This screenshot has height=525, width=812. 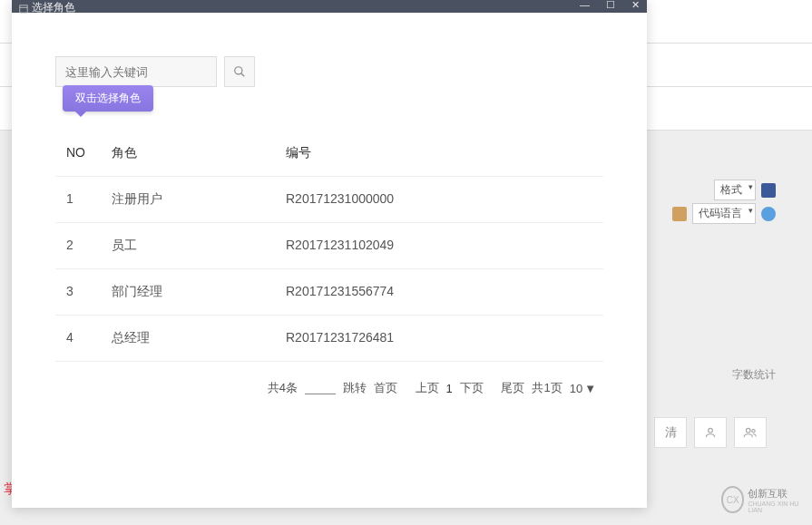 I want to click on cell-code: R20171231726481, so click(x=439, y=338).